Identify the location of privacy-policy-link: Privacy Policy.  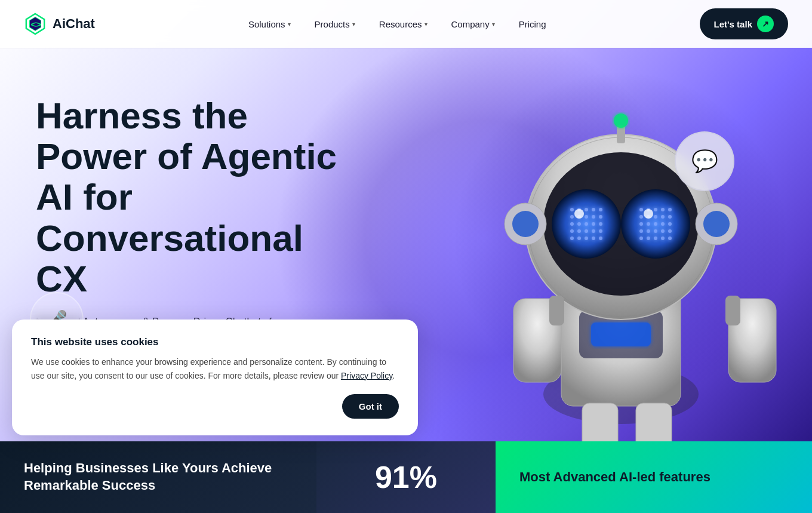
(367, 376).